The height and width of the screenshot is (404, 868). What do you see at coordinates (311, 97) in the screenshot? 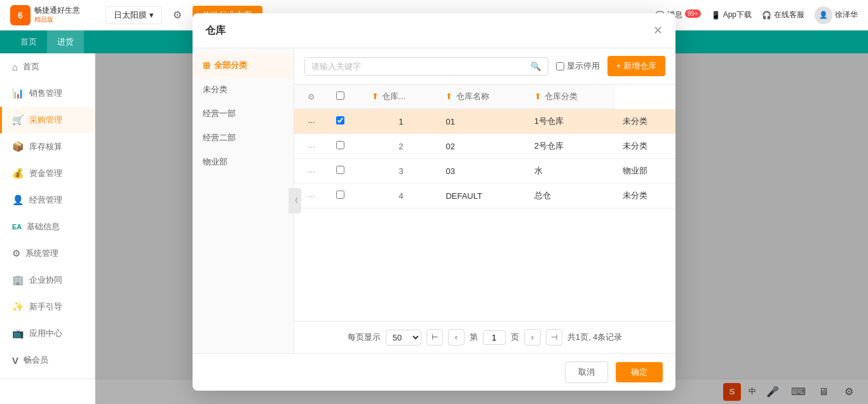
I see `th-settings: ⚙` at bounding box center [311, 97].